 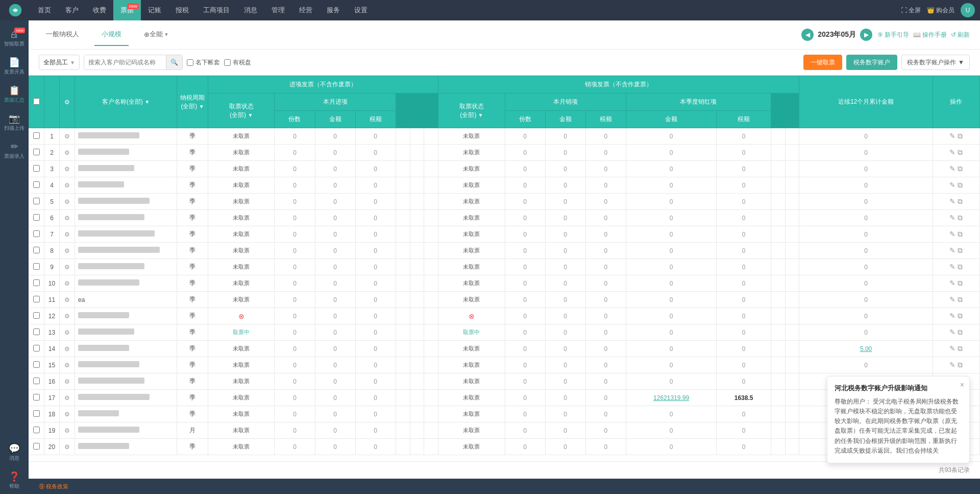 What do you see at coordinates (174, 62) in the screenshot?
I see `search-button: 🔍` at bounding box center [174, 62].